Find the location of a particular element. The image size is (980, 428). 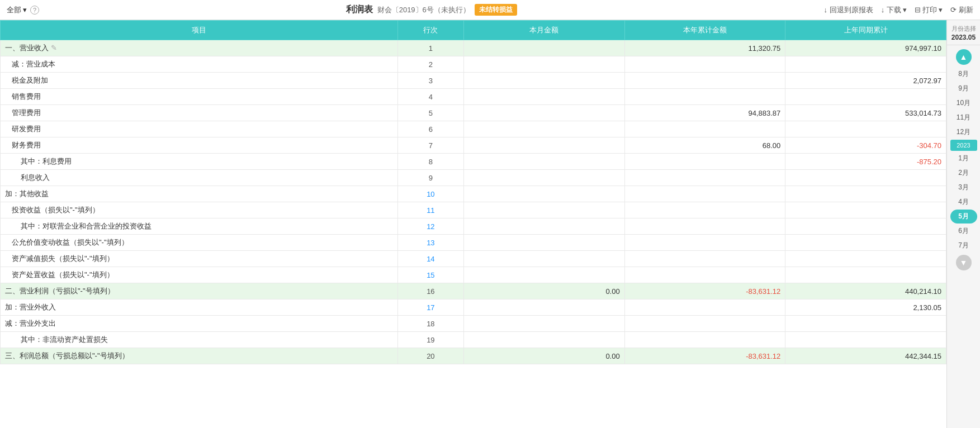

report-title: 利润表 is located at coordinates (359, 10).